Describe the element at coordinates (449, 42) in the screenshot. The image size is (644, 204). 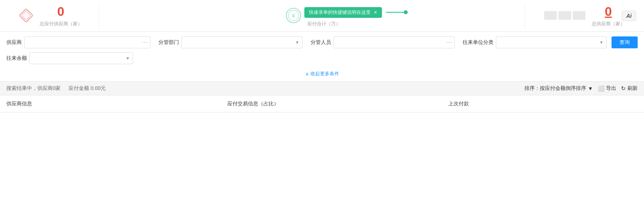
I see `person-dots: ···` at that location.